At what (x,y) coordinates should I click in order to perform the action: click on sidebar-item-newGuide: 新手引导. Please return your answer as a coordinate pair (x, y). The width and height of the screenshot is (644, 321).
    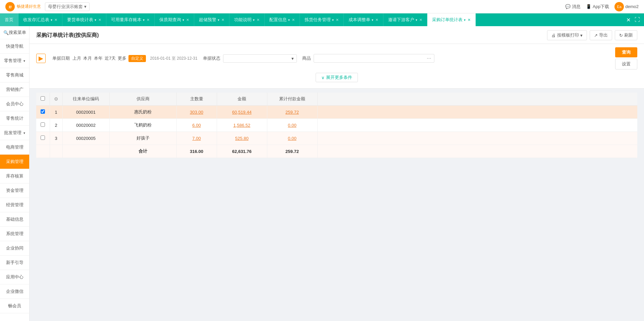
    Looking at the image, I should click on (15, 263).